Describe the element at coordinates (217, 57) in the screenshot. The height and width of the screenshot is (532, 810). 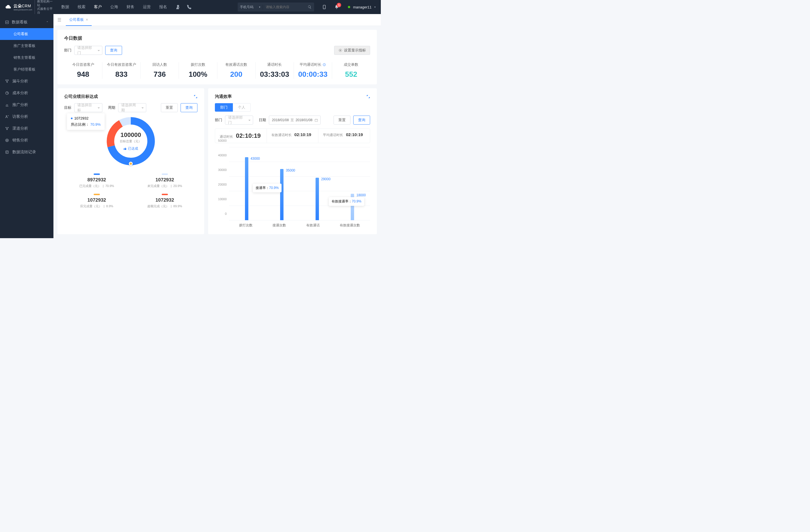
I see `today-card: 今日数据 部门 请选择部门 查询 设置显示指标 今日首咨客户948今日有效首咨客…` at that location.